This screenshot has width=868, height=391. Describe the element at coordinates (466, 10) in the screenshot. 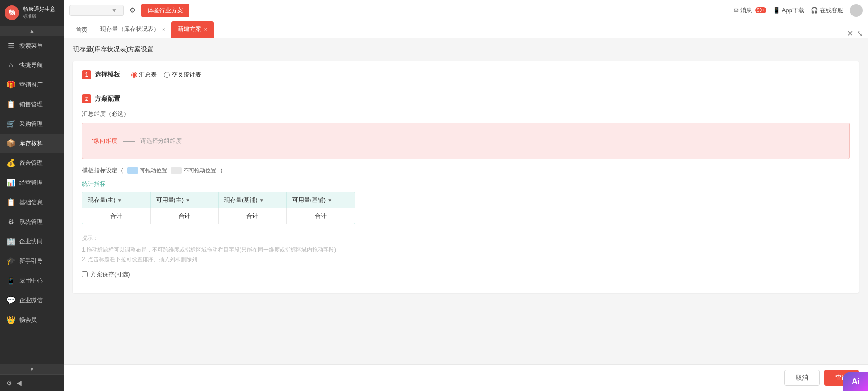

I see `topbar: ▼ ⚙ 体验行业方案 ✉ 消息 99+ 📱 App下载 🎧 在线客服` at that location.